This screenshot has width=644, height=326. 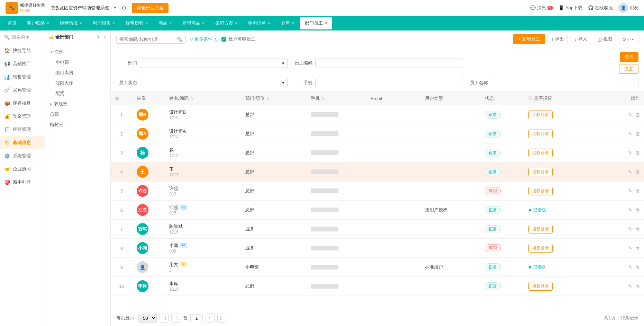 I want to click on sidebar-item-finance: 💰 资金管理, so click(x=22, y=116).